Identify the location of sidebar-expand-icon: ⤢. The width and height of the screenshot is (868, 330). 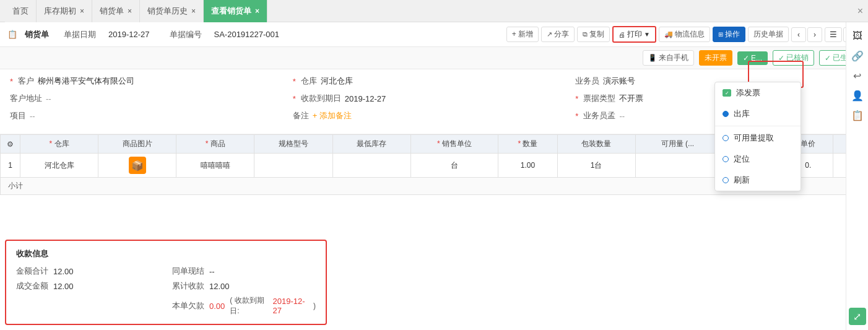
(857, 316).